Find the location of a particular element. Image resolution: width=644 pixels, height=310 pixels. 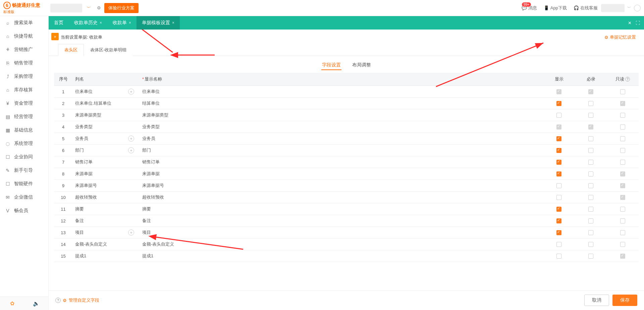

cell-display-name: 结算单位 is located at coordinates (341, 103).